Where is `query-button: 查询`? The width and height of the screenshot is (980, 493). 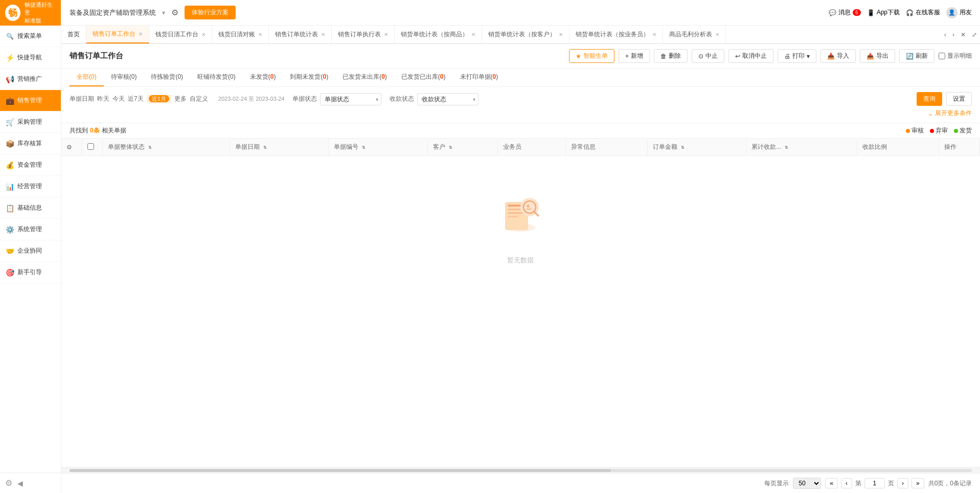 query-button: 查询 is located at coordinates (929, 99).